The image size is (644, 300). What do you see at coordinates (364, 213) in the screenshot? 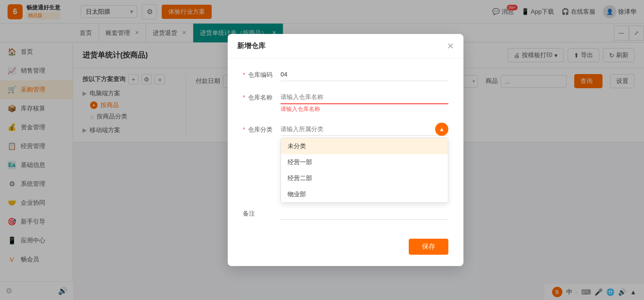
I see `warehouse-memo-input` at bounding box center [364, 213].